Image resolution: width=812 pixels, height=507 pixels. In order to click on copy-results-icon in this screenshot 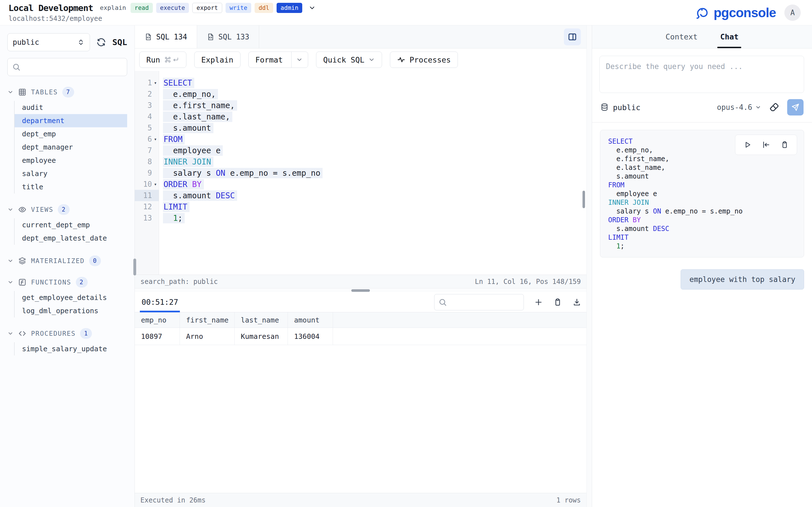, I will do `click(558, 302)`.